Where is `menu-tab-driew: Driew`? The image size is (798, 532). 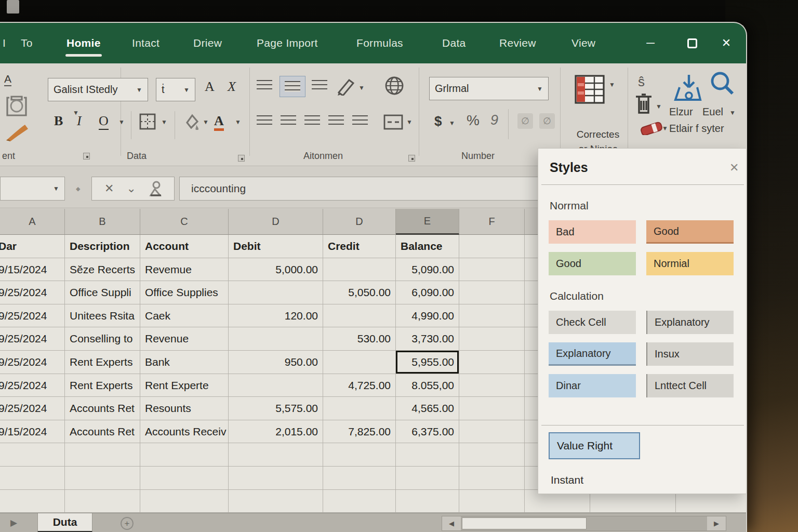 menu-tab-driew: Driew is located at coordinates (208, 43).